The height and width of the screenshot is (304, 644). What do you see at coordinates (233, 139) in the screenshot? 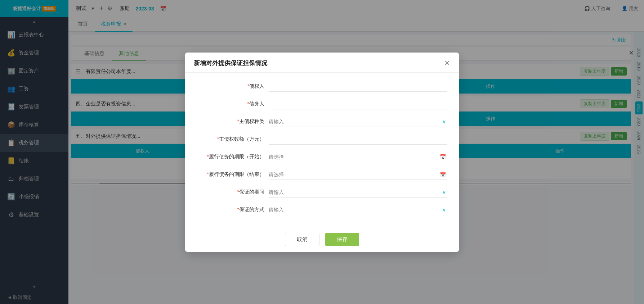
I see `zhuzhaishue-label: *主债权数额（万元）` at bounding box center [233, 139].